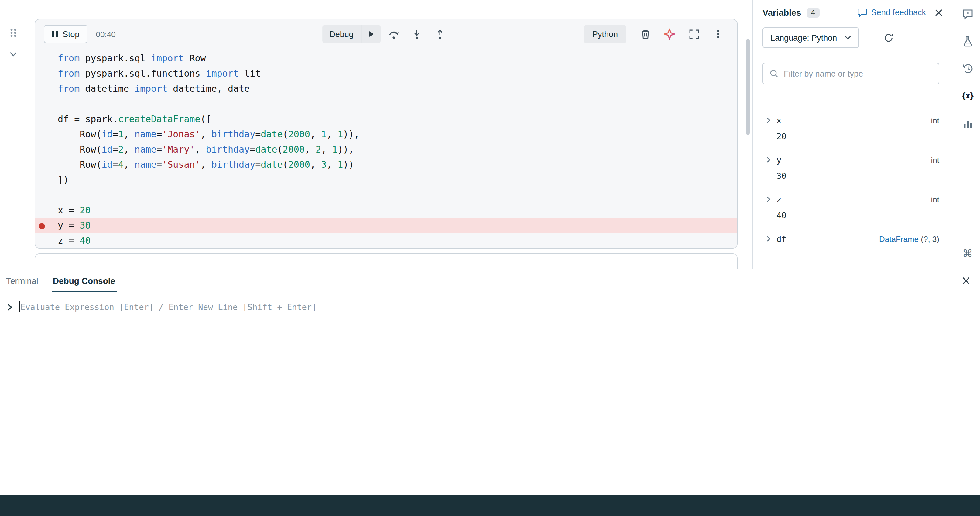  I want to click on breakpoint-dot, so click(46, 226).